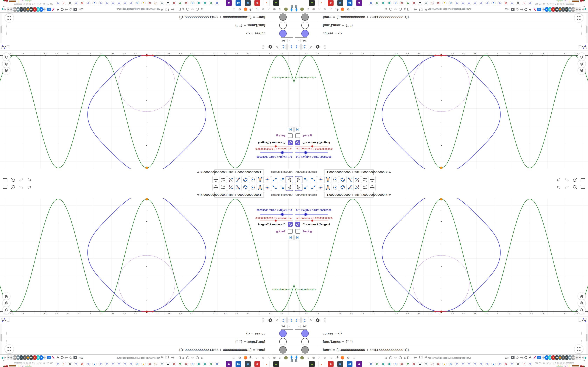  I want to click on algebra-row: curves = {}, so click(440, 33).